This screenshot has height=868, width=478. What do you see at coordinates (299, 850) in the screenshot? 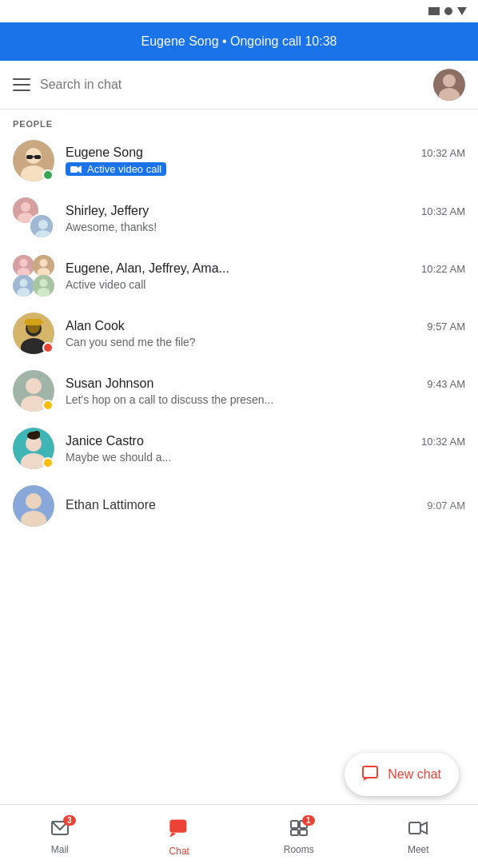
I see `rooms-label: Rooms` at bounding box center [299, 850].